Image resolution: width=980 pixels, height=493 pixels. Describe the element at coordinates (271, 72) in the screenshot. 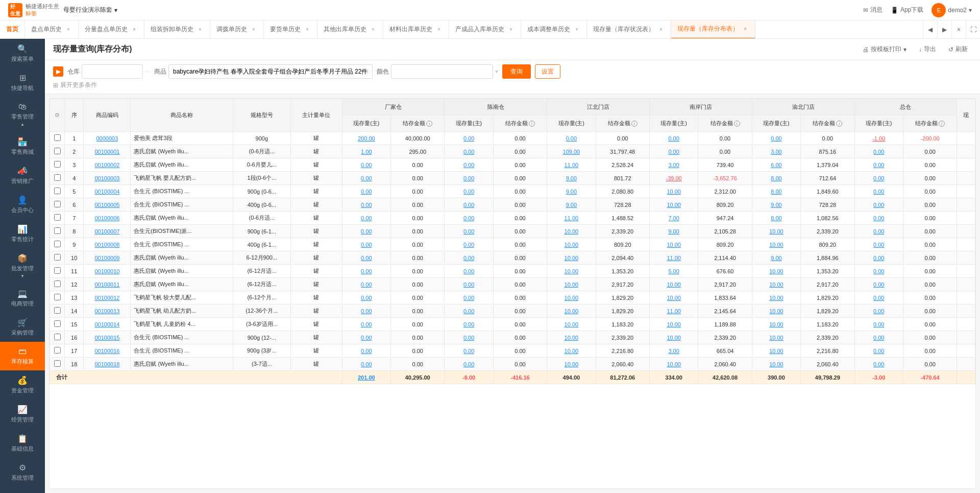

I see `goods-input` at that location.